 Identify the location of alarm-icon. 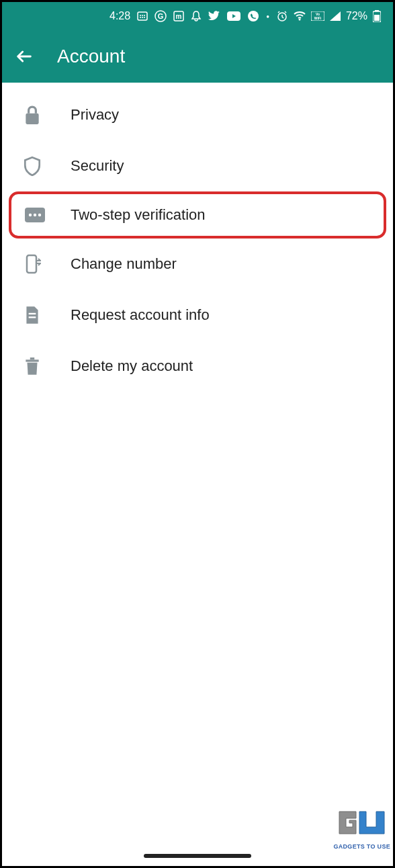
(282, 16).